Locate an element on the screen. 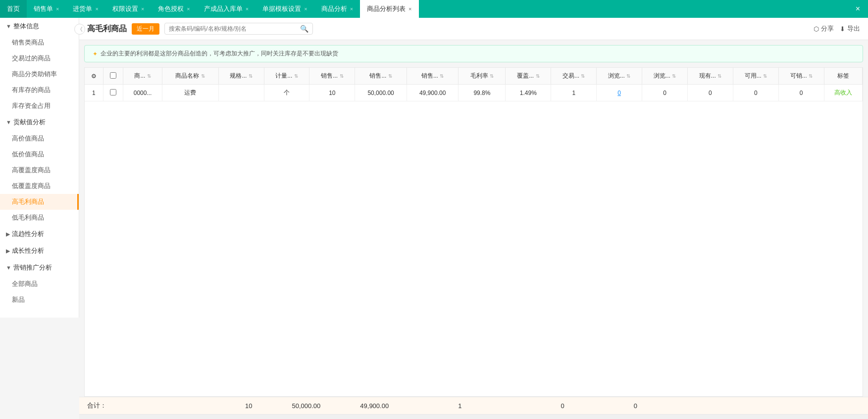 Image resolution: width=868 pixels, height=419 pixels. cell-coverage: 1.49% is located at coordinates (528, 93).